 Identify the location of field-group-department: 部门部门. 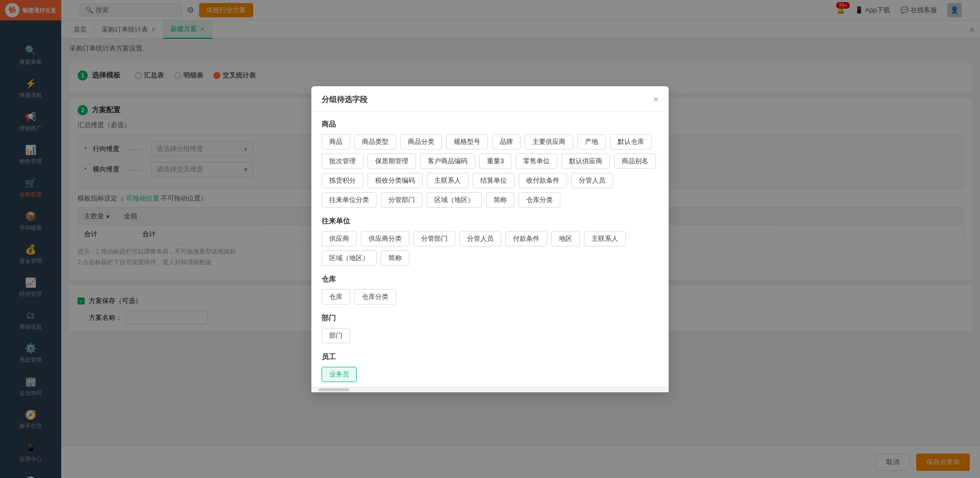
(490, 329).